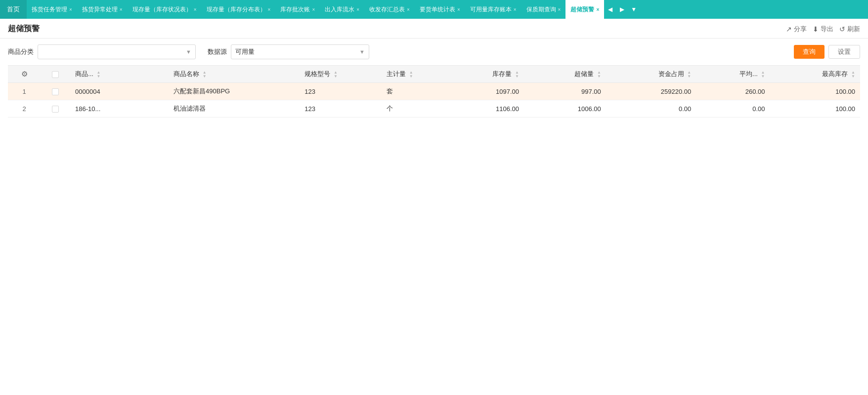  Describe the element at coordinates (585, 9) in the screenshot. I see `nav-tab-10: 超储预警 ×` at that location.